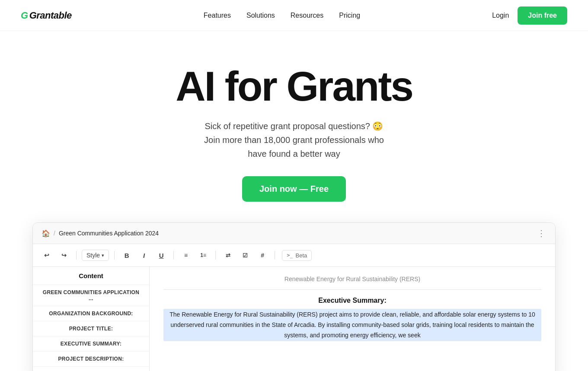  Describe the element at coordinates (290, 255) in the screenshot. I see `terminal-icon: >_` at that location.